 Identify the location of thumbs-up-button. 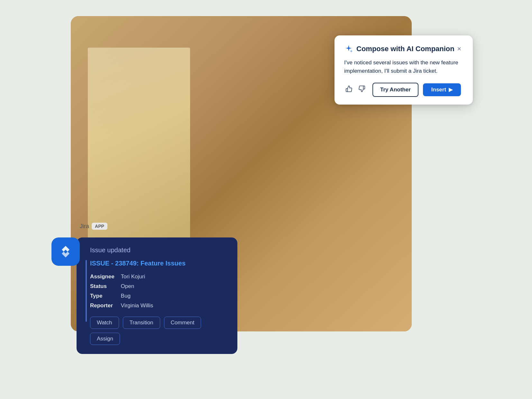
(349, 89).